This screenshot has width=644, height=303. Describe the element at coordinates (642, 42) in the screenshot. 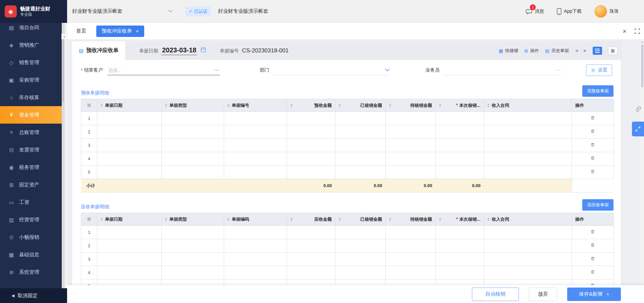

I see `scroll-up-icon: ▲` at that location.